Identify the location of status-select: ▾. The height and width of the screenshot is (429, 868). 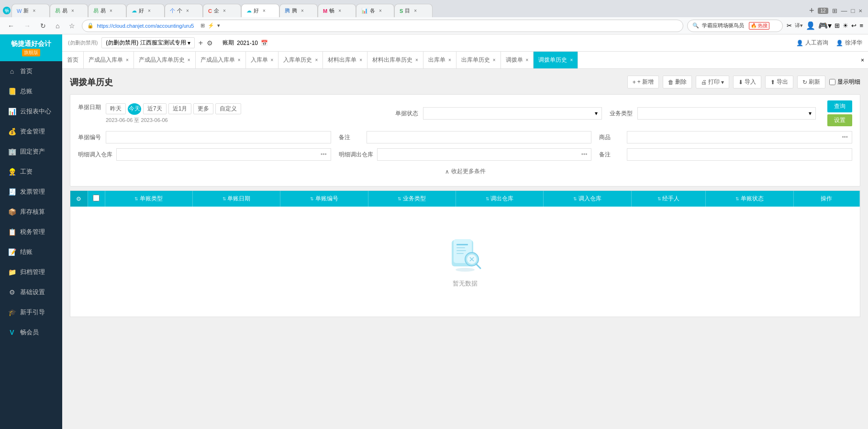
(512, 113).